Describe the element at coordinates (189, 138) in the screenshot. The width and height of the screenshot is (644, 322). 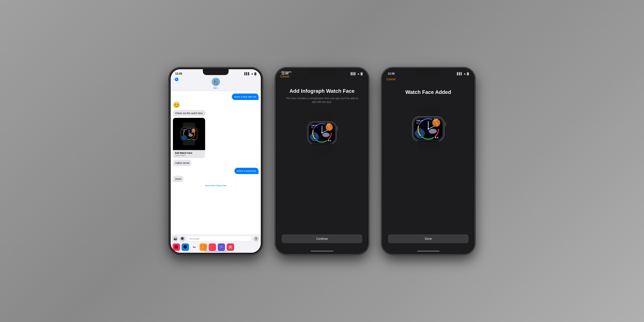
I see `watch-card: TUE 22 64° 72° 6.4` at that location.